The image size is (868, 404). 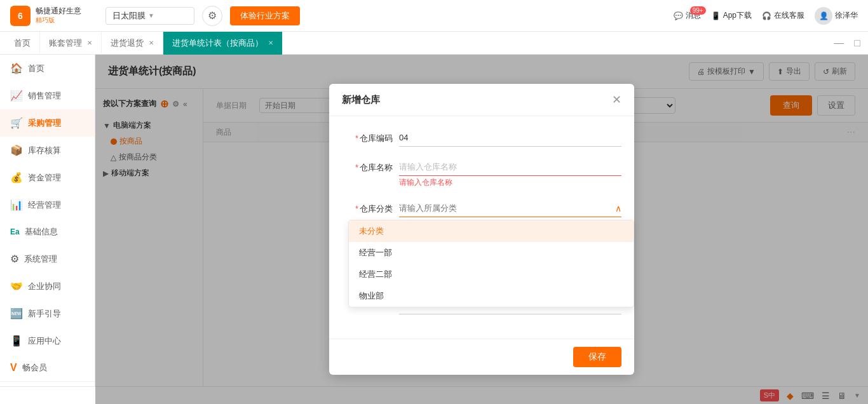 I want to click on sidebar-item-finance-label: 资金管理, so click(x=44, y=178).